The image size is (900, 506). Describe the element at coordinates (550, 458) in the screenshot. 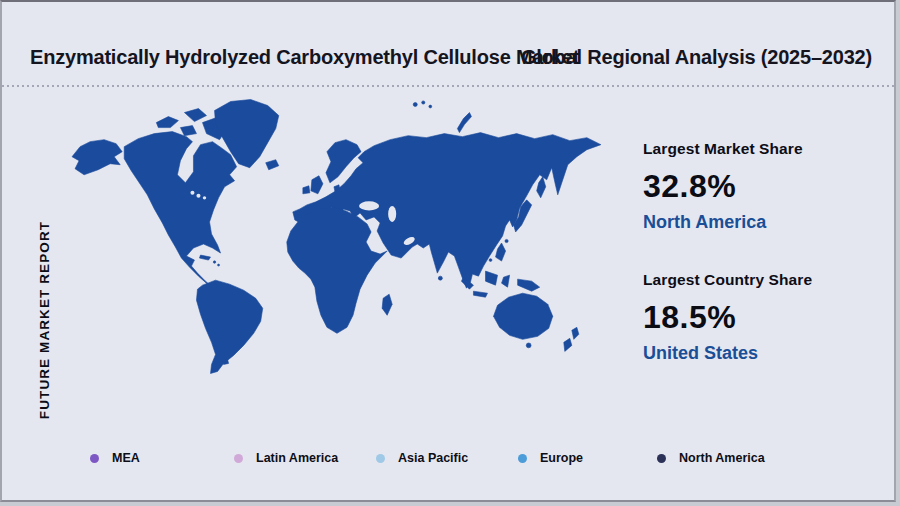

I see `legend-item-europe: Europe` at that location.